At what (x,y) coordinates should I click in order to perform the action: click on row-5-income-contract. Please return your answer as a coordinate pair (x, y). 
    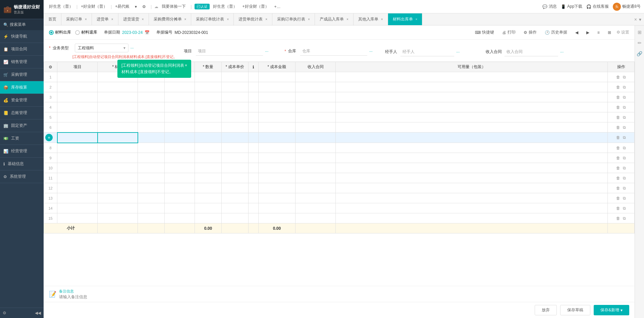
    Looking at the image, I should click on (316, 117).